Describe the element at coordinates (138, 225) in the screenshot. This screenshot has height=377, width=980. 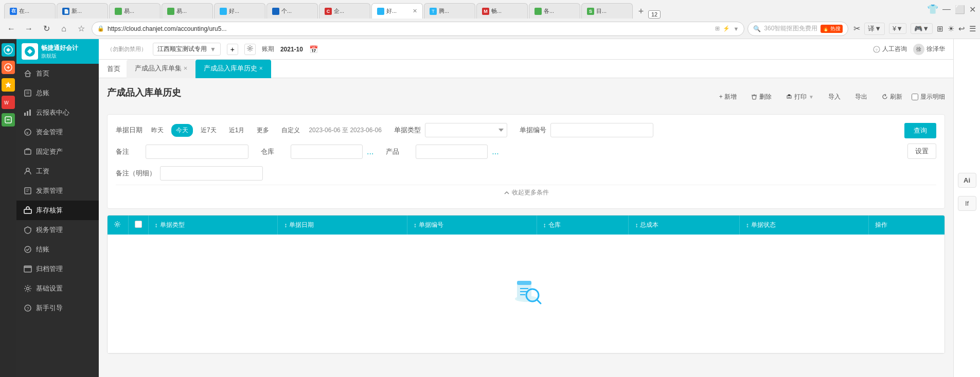
I see `th-checkbox` at that location.